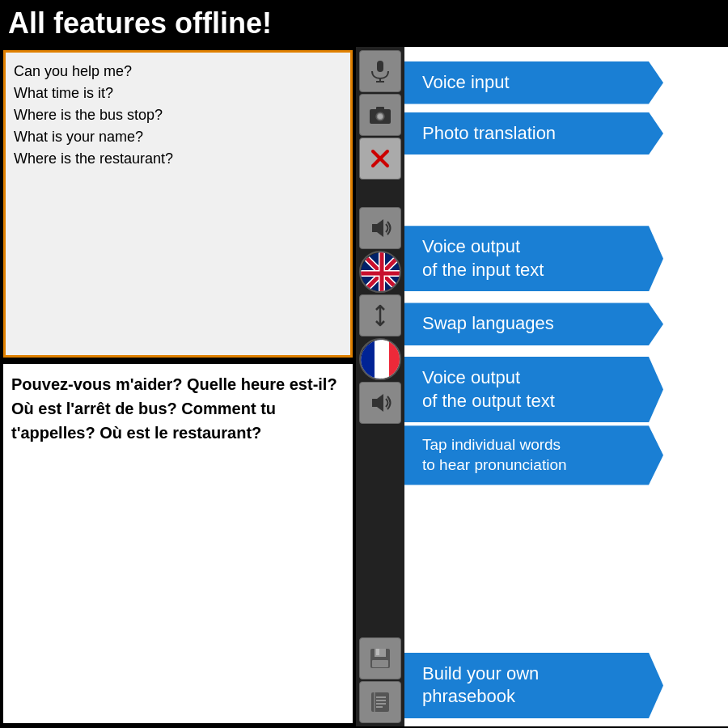 This screenshot has height=728, width=728. What do you see at coordinates (566, 134) in the screenshot?
I see `callout-row-photo-translation: Photo translation` at bounding box center [566, 134].